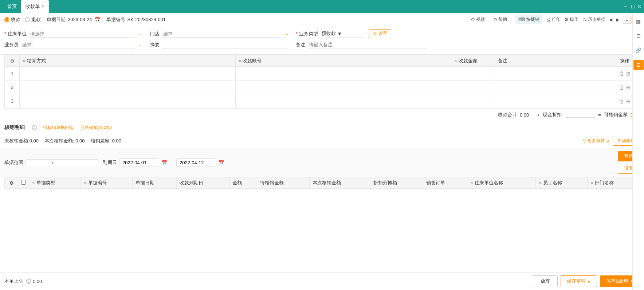 The width and height of the screenshot is (644, 290). I want to click on row3-delete-btn: 🗑, so click(621, 101).